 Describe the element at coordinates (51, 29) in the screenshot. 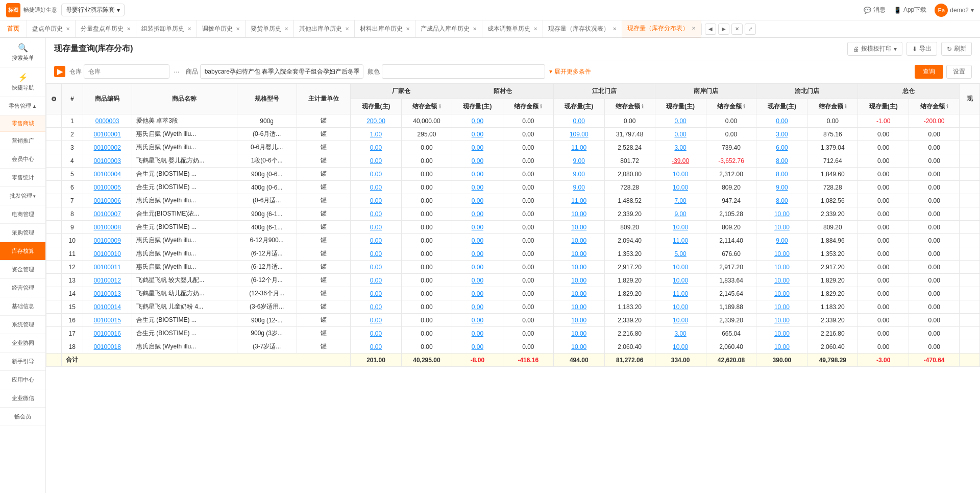

I see `tab-item-0: 盘点单历史 ✕` at that location.